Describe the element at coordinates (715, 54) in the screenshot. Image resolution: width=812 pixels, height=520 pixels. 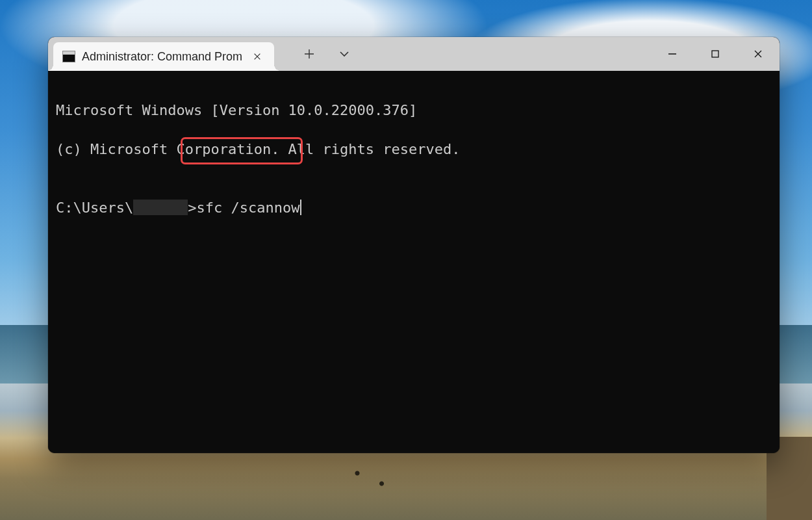
I see `window-controls` at that location.